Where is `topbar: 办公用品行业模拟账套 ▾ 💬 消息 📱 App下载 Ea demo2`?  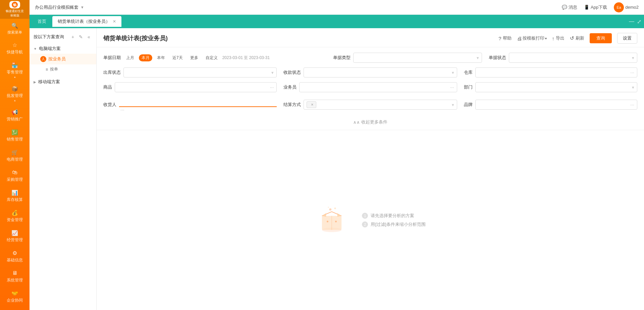
topbar: 办公用品行业模拟账套 ▾ 💬 消息 📱 App下载 Ea demo2 is located at coordinates (337, 7).